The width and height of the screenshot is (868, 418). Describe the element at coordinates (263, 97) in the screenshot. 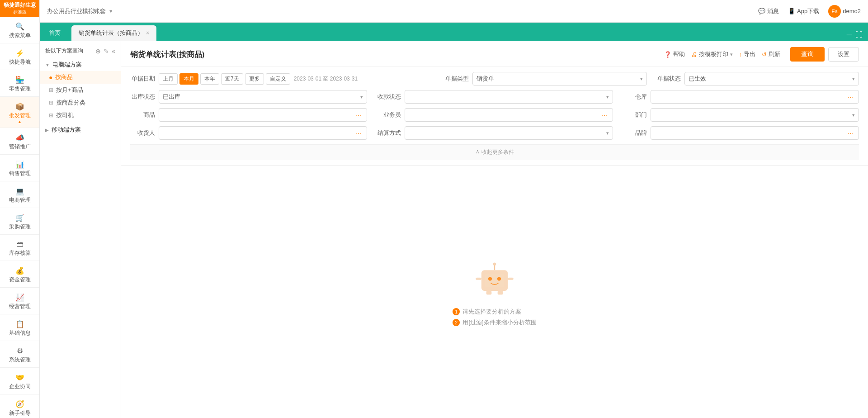

I see `storage-select: 已出库 ▾` at that location.